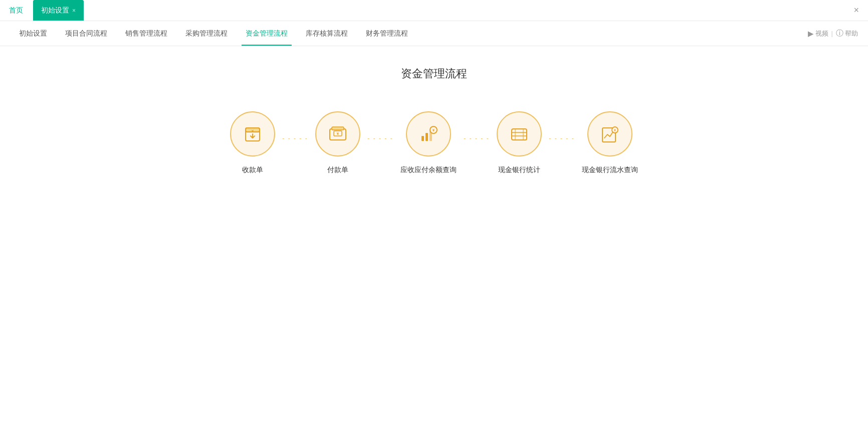  Describe the element at coordinates (206, 33) in the screenshot. I see `nav-item-caigou: 采购管理流程` at that location.